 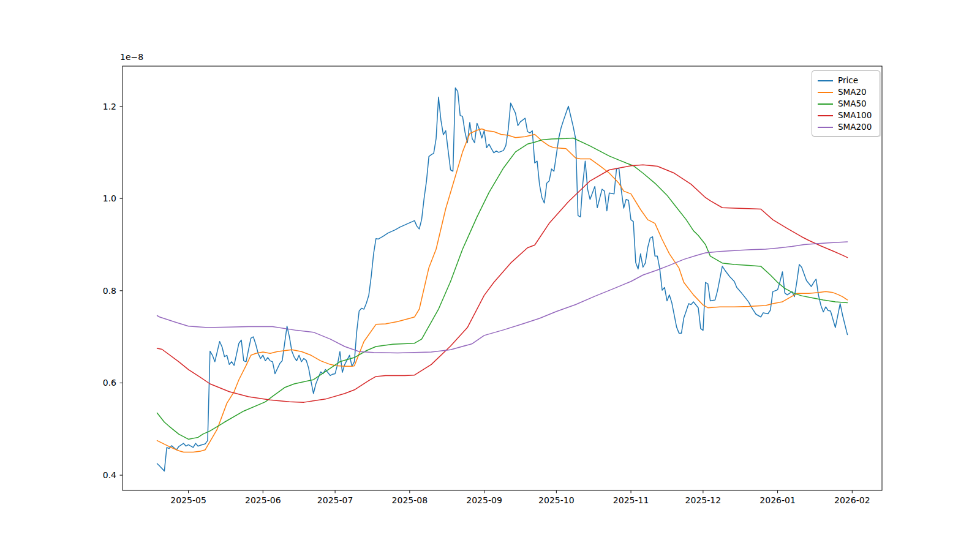 I want to click on legend-item-price: Price, so click(x=846, y=81).